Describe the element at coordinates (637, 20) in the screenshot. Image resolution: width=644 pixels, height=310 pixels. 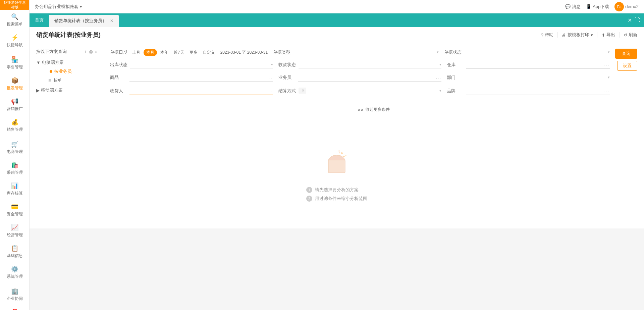
I see `window-maximize-button: ⛶` at that location.